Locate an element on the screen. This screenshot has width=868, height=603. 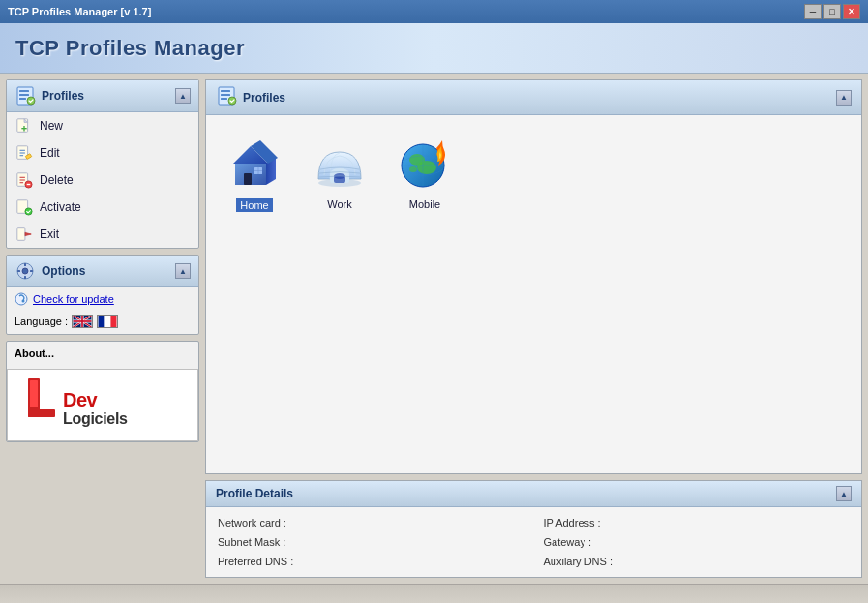
profiles-panel-header: Profiles ▲ is located at coordinates (534, 98).